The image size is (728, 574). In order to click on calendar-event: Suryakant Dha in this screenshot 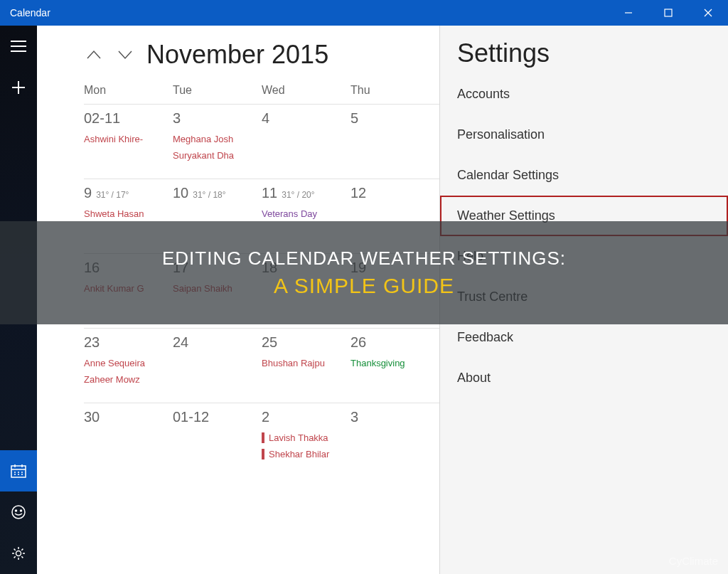, I will do `click(215, 155)`.